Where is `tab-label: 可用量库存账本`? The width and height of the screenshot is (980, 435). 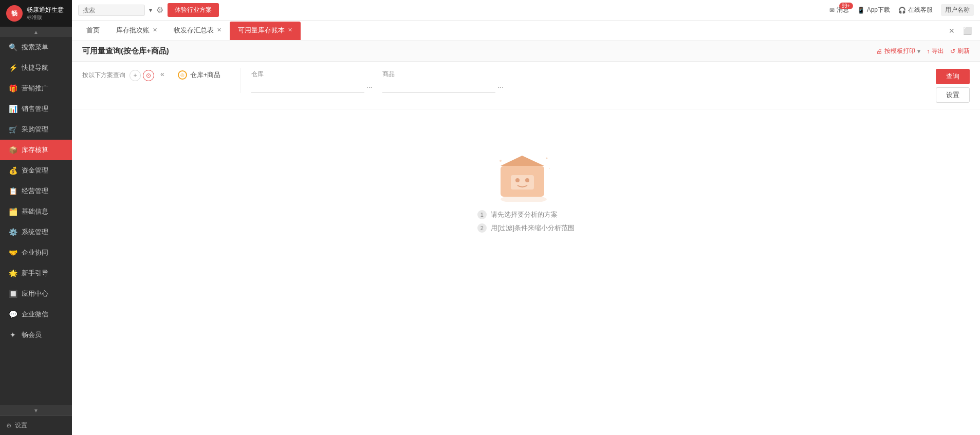
tab-label: 可用量库存账本 is located at coordinates (261, 30).